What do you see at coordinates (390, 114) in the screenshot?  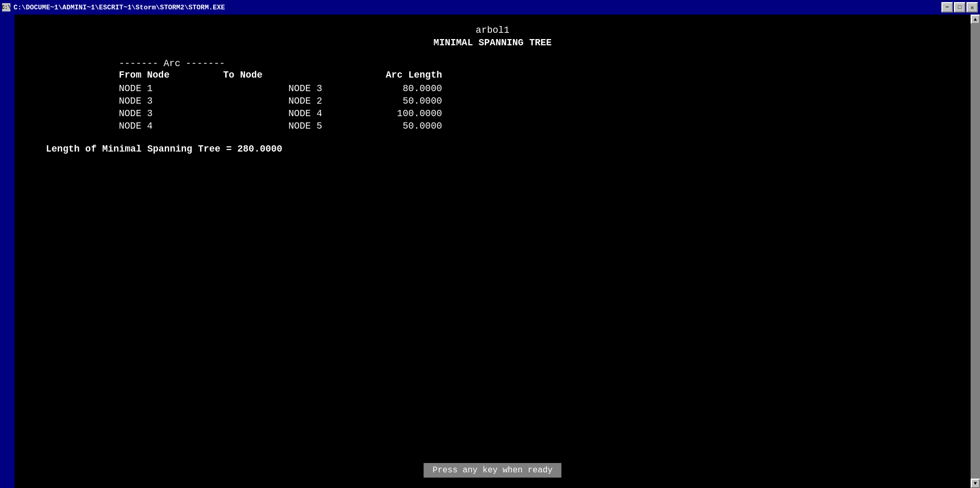 I see `cell-arc: 100.0000` at bounding box center [390, 114].